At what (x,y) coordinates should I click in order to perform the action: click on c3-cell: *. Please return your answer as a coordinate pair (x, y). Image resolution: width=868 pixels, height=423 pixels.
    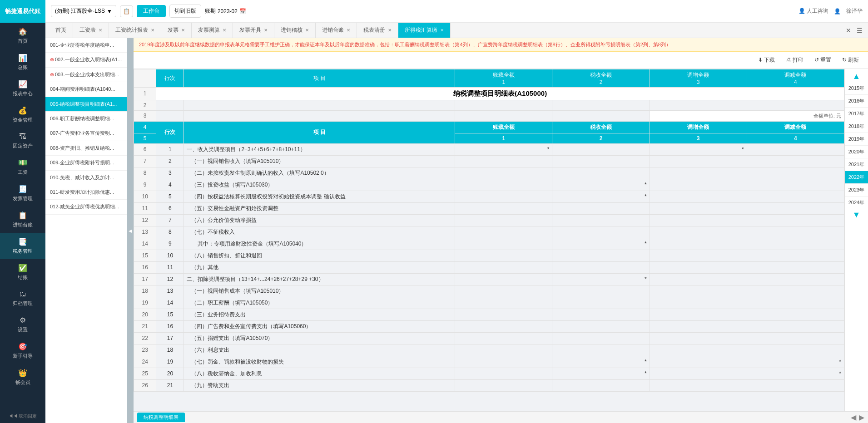
    Looking at the image, I should click on (698, 149).